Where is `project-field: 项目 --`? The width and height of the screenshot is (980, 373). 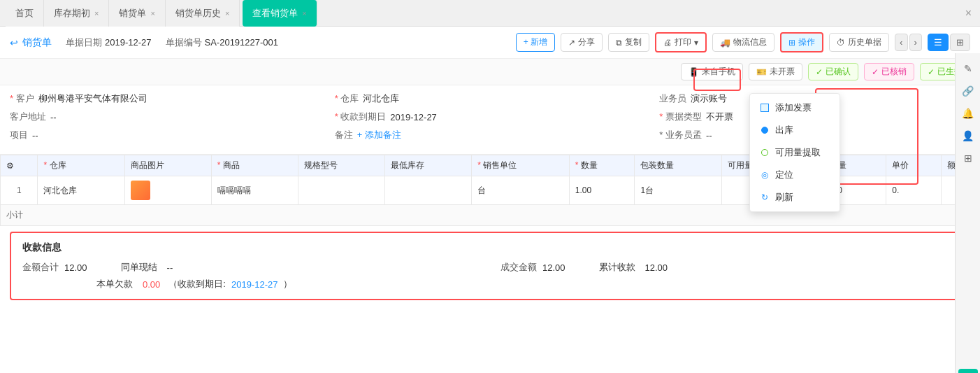 project-field: 项目 -- is located at coordinates (165, 135).